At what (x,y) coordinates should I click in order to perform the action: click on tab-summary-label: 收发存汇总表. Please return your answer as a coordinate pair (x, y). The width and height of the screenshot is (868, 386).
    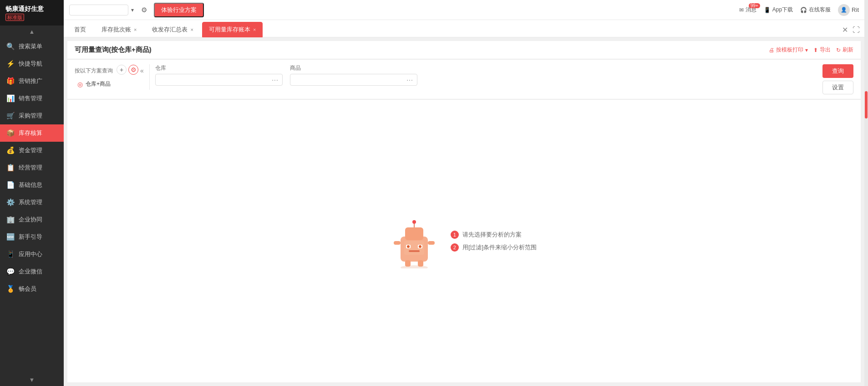
    Looking at the image, I should click on (170, 30).